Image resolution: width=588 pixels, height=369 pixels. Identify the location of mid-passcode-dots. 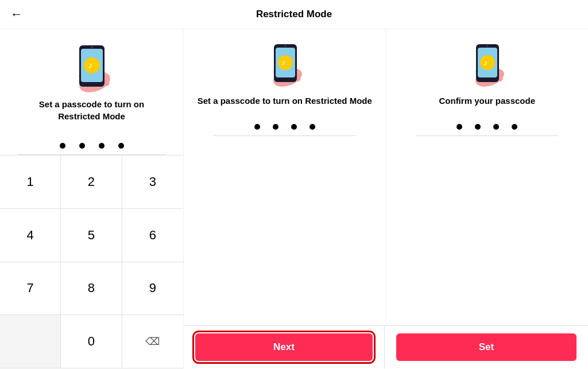
(285, 127).